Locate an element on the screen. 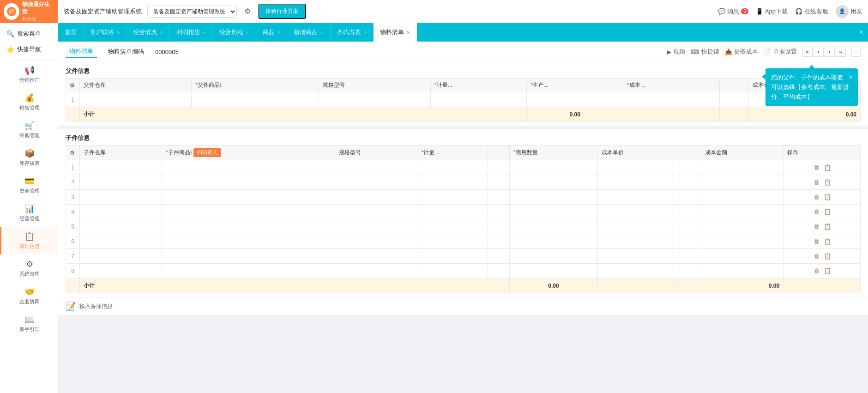  tab-barcode-close: × is located at coordinates (365, 32).